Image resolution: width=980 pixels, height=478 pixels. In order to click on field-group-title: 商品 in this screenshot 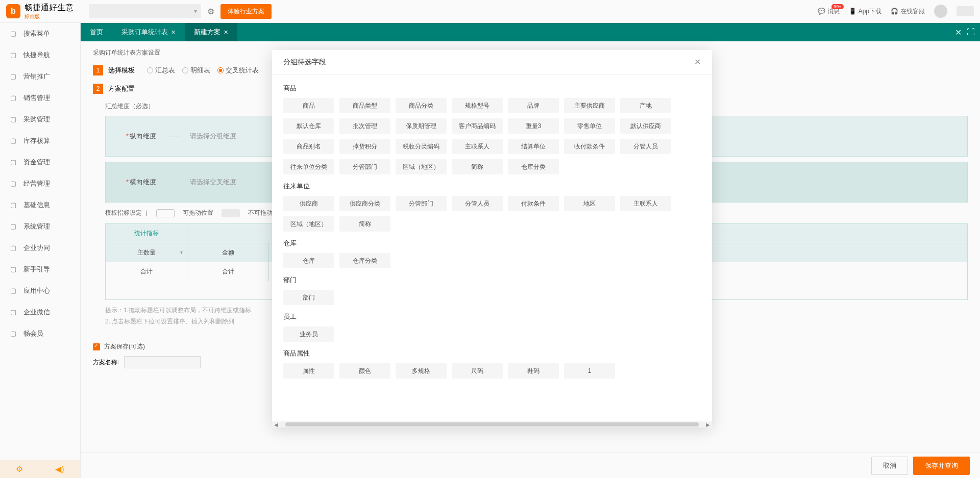, I will do `click(492, 88)`.